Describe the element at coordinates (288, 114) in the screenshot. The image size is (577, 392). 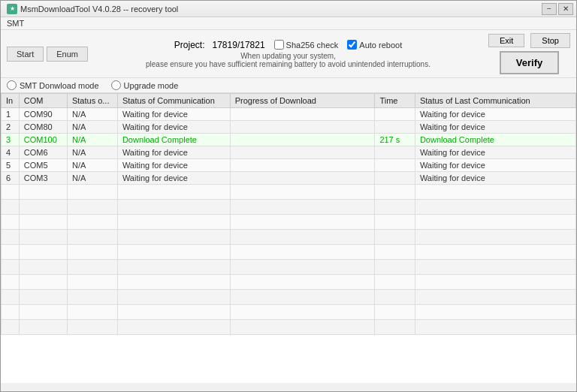
I see `table-row: 1COM90N/AWaiting for deviceWaiting for d…` at that location.